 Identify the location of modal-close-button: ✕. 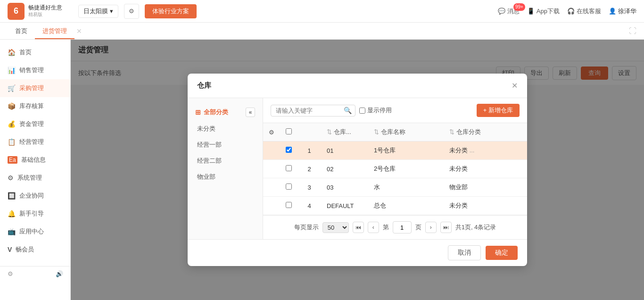
(515, 86).